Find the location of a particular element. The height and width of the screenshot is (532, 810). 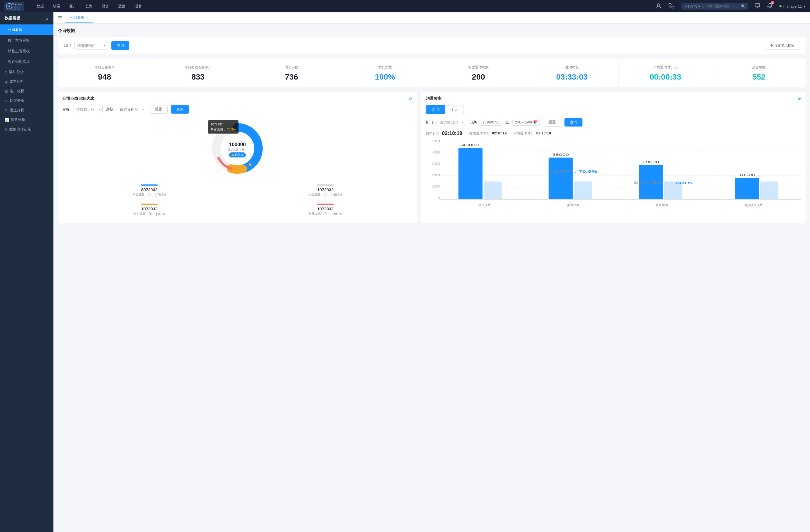

sidebar-item-sales-dashboard: 销售主管看板 is located at coordinates (27, 51).